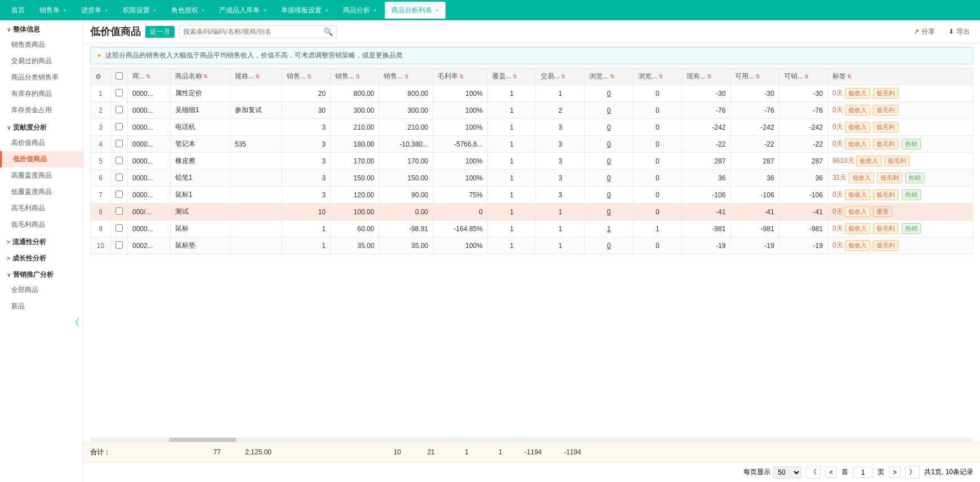 The height and width of the screenshot is (482, 980). Describe the element at coordinates (807, 77) in the screenshot. I see `sort-icon-sellable: ⇅` at that location.